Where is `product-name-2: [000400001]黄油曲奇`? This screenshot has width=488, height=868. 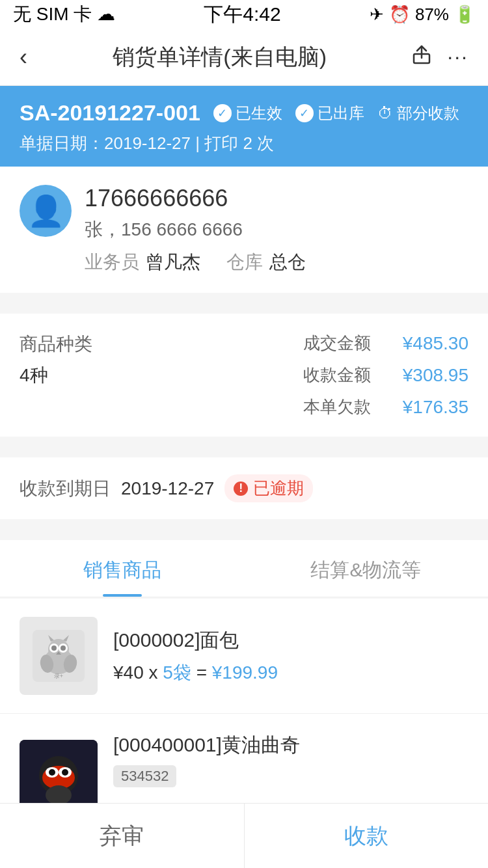
product-name-2: [000400001]黄油曲奇 is located at coordinates (291, 746).